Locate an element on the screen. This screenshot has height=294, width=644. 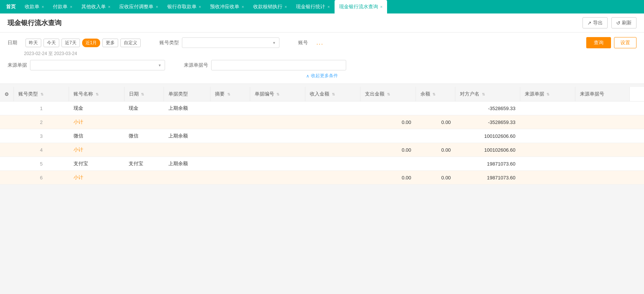
date-btn-more: 更多 is located at coordinates (110, 43).